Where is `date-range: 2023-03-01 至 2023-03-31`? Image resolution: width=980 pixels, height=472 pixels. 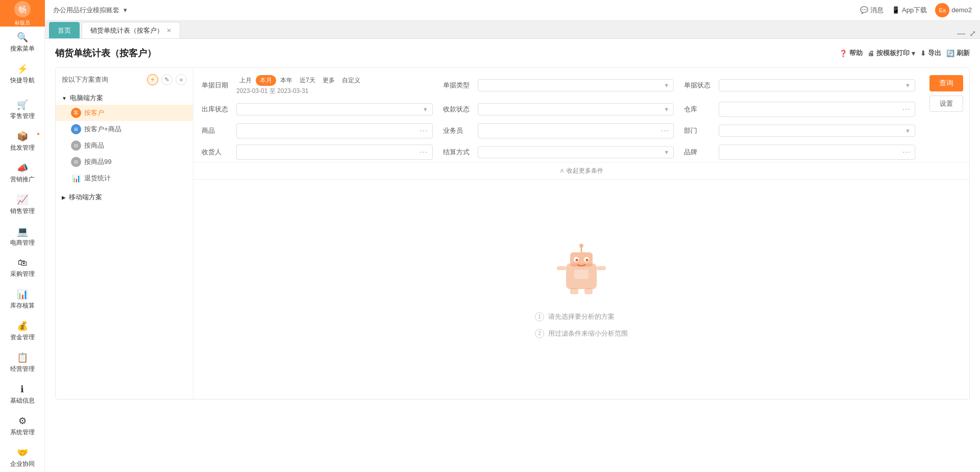 date-range: 2023-03-01 至 2023-03-31 is located at coordinates (335, 91).